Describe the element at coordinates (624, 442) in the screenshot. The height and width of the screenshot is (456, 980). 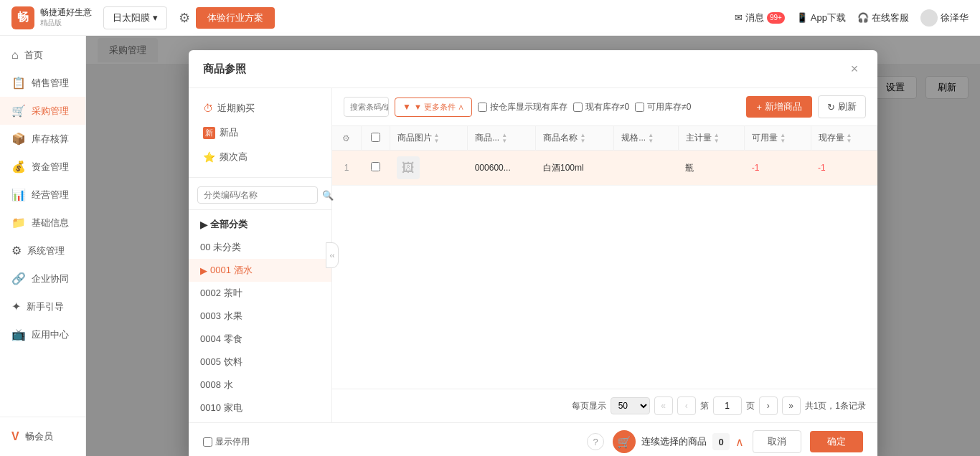
I see `cart-icon: 🛒` at that location.